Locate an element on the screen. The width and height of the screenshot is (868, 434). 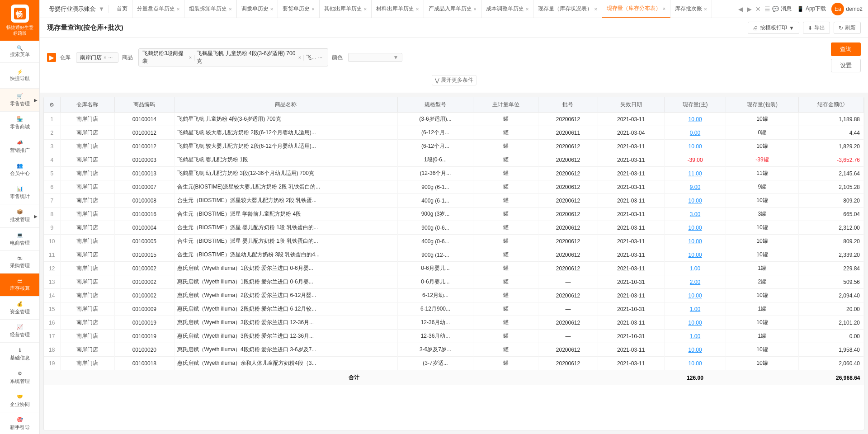
sidebar-item-business: 📈 经营管理 is located at coordinates (20, 331).